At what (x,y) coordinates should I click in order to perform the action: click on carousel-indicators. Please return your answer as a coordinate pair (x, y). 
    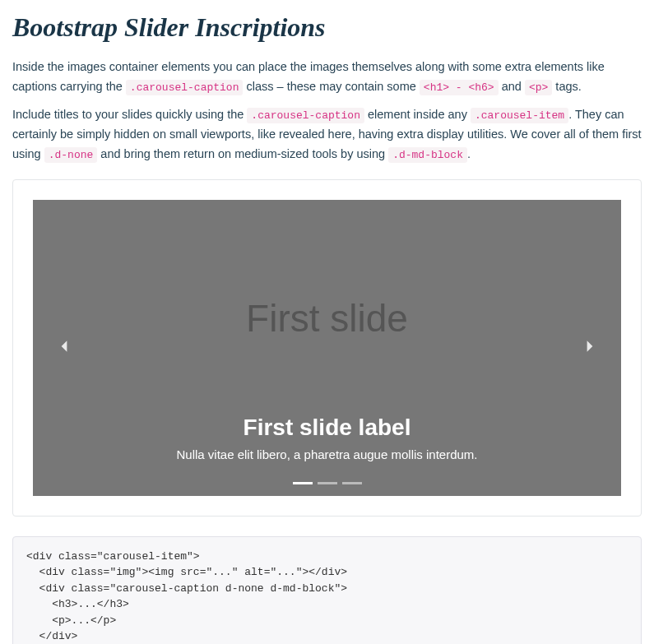
    Looking at the image, I should click on (327, 484).